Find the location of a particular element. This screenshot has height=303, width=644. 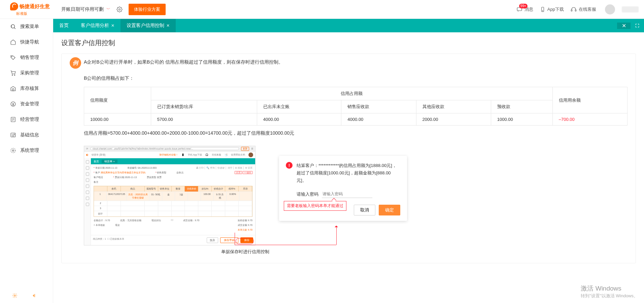

password-input is located at coordinates (347, 194).